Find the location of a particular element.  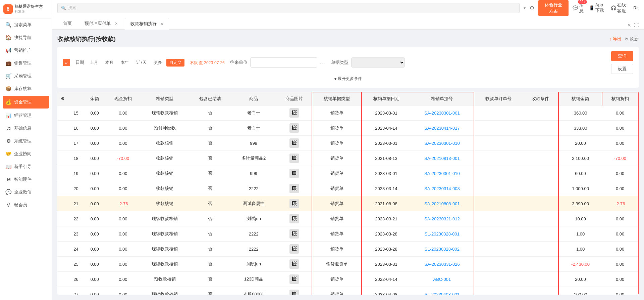

cell-bill-no: SA-20210813-001 is located at coordinates (442, 159).